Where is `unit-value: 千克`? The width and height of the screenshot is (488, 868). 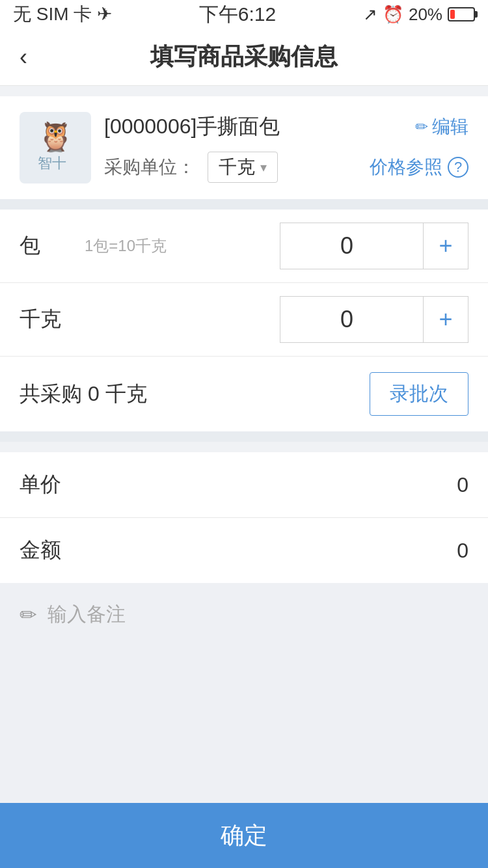
unit-value: 千克 is located at coordinates (237, 167).